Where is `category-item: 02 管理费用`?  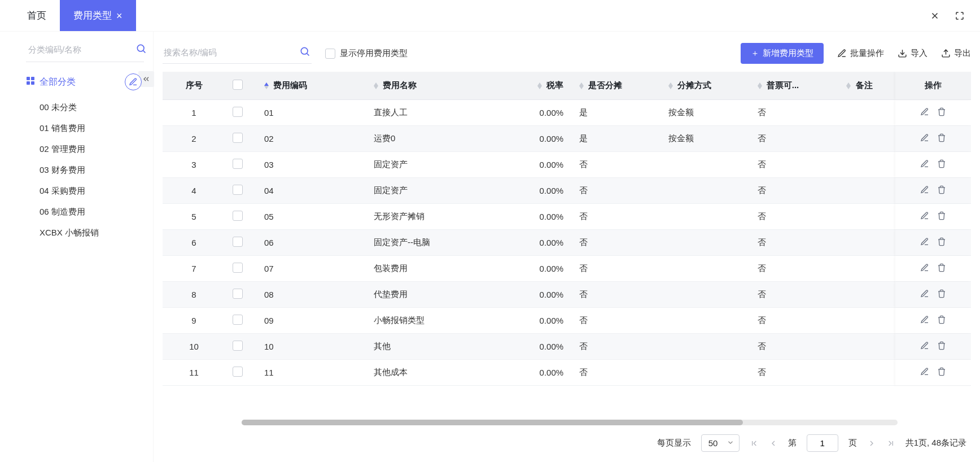 category-item: 02 管理费用 is located at coordinates (79, 149).